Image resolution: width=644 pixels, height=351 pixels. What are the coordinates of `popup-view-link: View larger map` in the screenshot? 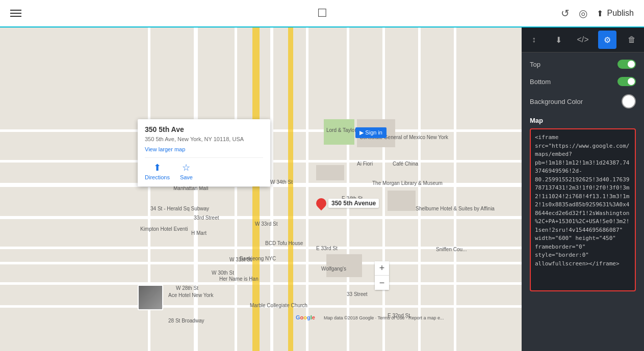 It's located at (204, 149).